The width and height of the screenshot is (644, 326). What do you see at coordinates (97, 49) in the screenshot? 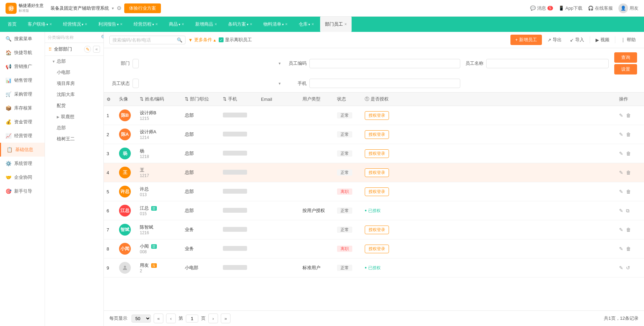
I see `tree-toggle-btn: «` at bounding box center [97, 49].